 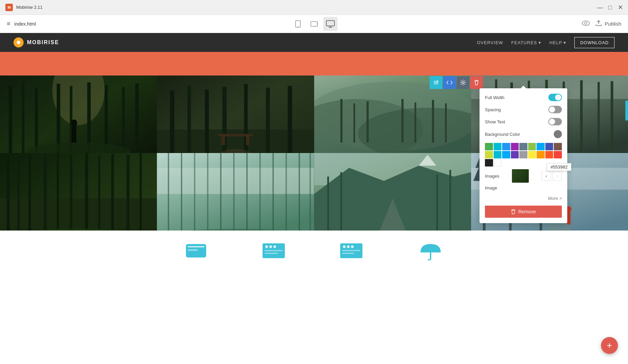 I want to click on spacing-toggle, so click(x=555, y=110).